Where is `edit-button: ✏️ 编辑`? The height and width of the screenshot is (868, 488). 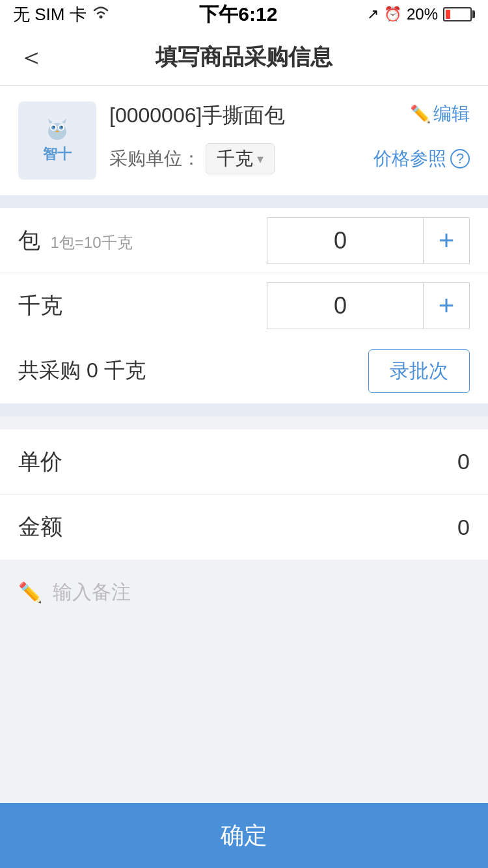
edit-button: ✏️ 编辑 is located at coordinates (440, 114).